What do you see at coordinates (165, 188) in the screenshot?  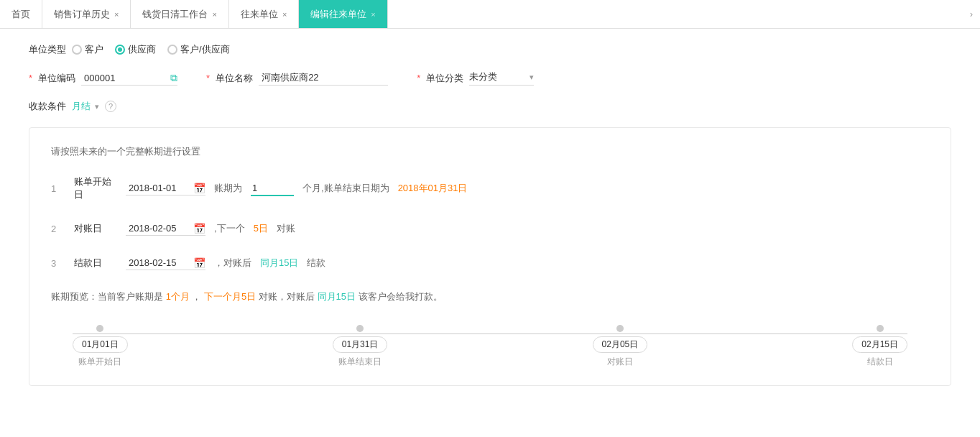 I see `start-date-input-wrapper: 📅` at bounding box center [165, 188].